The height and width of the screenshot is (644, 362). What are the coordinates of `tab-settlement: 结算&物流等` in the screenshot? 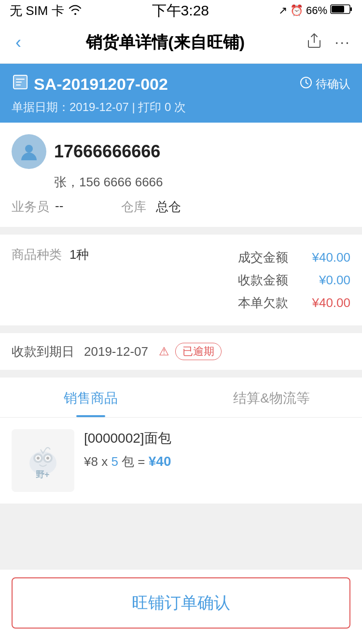 It's located at (271, 397).